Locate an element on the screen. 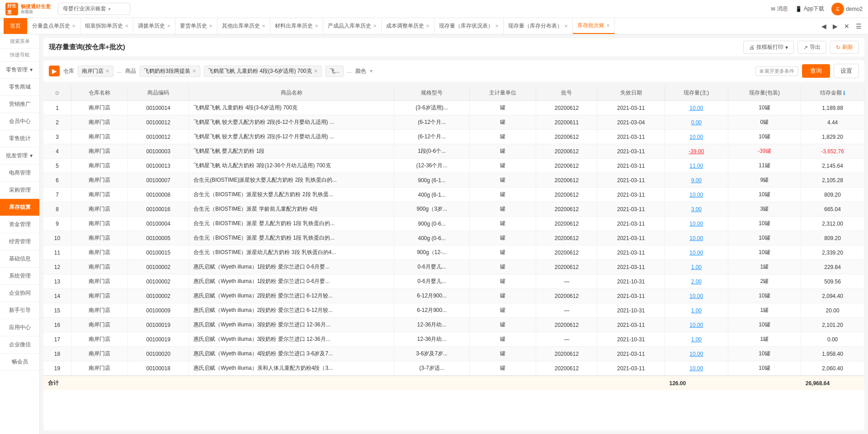 The width and height of the screenshot is (868, 434). color-chevron-icon: ▾ is located at coordinates (371, 71).